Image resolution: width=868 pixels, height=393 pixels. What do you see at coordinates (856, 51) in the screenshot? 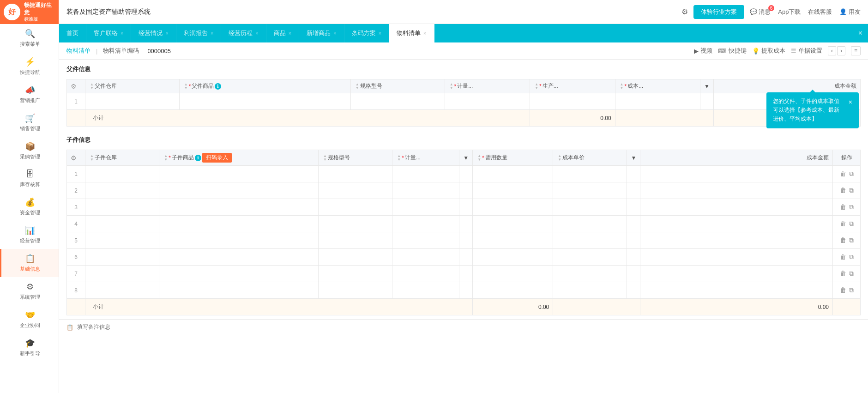
I see `menu-icon: ≡` at bounding box center [856, 51].